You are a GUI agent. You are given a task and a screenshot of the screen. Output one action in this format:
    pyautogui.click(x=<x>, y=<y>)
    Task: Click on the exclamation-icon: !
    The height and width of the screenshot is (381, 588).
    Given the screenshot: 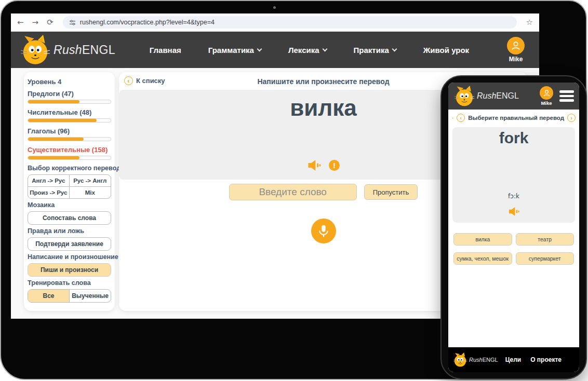 What is the action you would take?
    pyautogui.click(x=335, y=165)
    